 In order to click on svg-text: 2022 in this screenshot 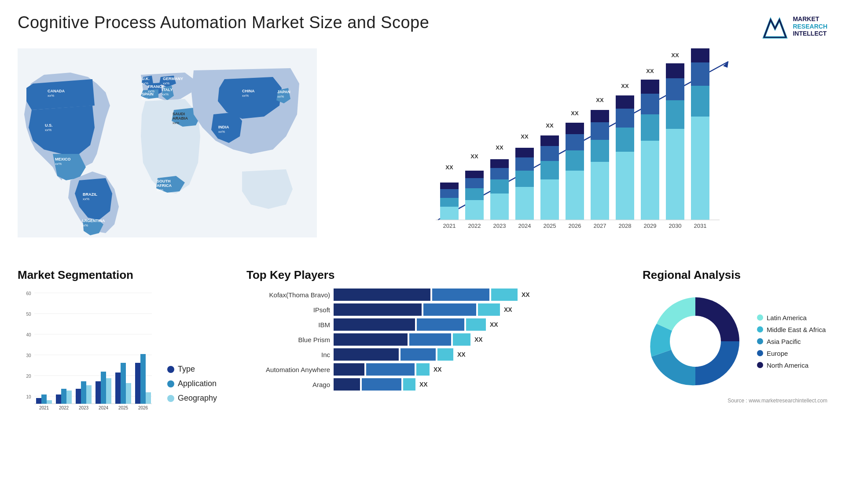, I will do `click(474, 226)`.